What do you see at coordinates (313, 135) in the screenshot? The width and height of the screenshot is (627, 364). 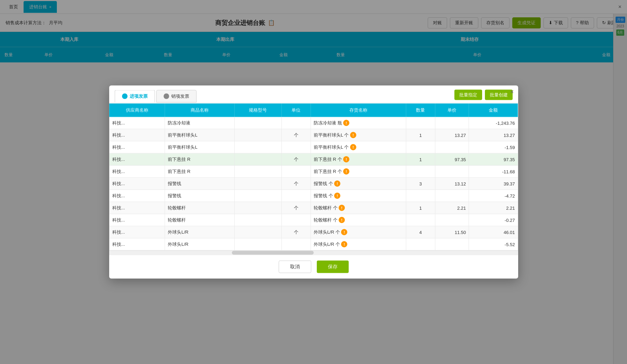 I see `table-row: 科技... 前平衡杆球头L 个 前平衡杆球头L 个 ! 1 13.27 13.2…` at bounding box center [313, 135].